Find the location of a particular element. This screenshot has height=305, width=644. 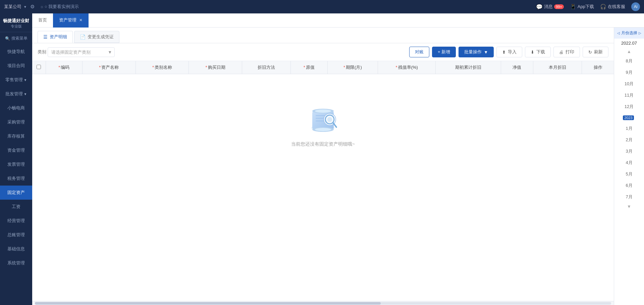

sub-tab-asset-detail: ☰ 资产明细 is located at coordinates (55, 37).